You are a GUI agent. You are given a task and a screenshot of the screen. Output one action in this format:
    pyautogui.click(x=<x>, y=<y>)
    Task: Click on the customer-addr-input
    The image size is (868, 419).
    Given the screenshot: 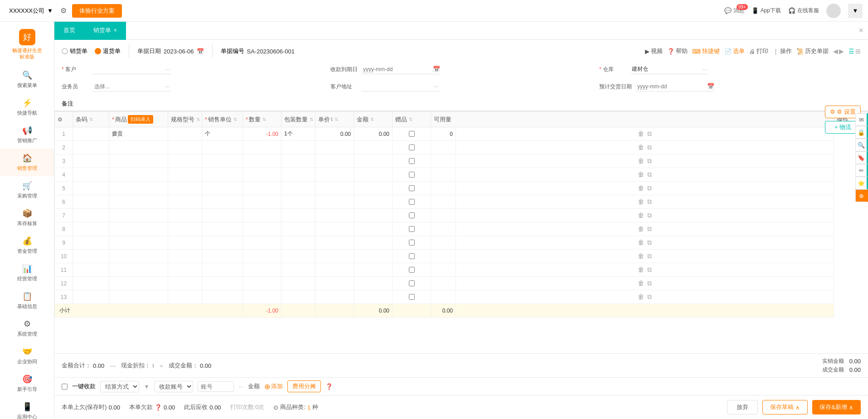 What is the action you would take?
    pyautogui.click(x=397, y=87)
    